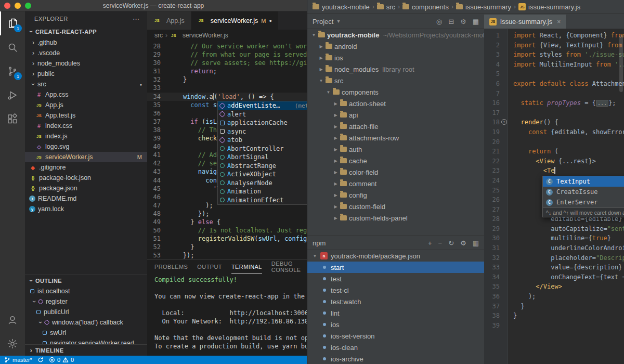 This screenshot has height=364, width=624. What do you see at coordinates (396, 172) in the screenshot?
I see `tree-row-color-field: ▶color-field` at bounding box center [396, 172].